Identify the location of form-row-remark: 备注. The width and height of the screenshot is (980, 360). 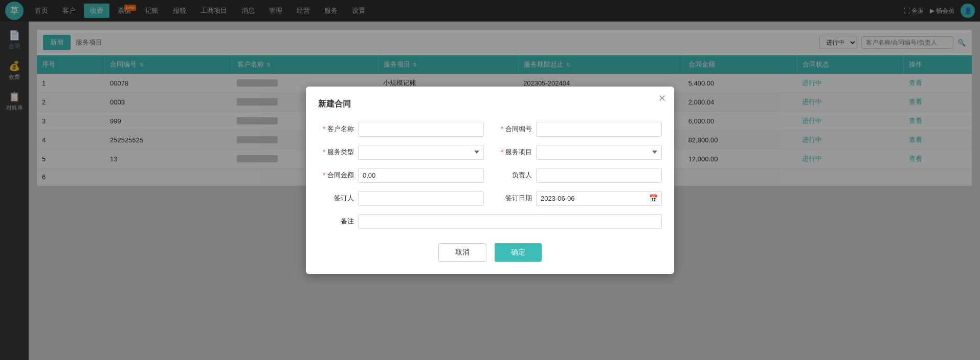
(490, 221).